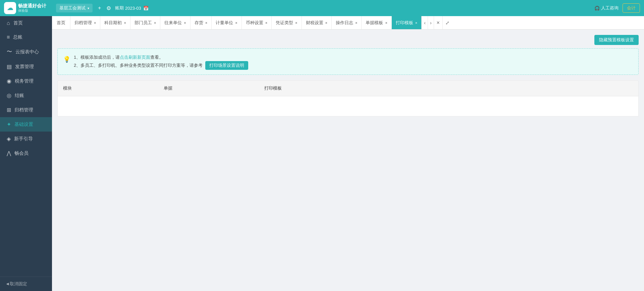 The image size is (644, 291). What do you see at coordinates (201, 23) in the screenshot?
I see `tab-inventory: 存货 ×` at bounding box center [201, 23].